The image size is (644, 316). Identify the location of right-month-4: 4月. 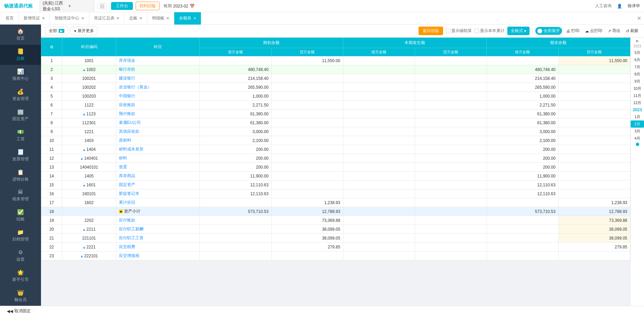
(638, 139).